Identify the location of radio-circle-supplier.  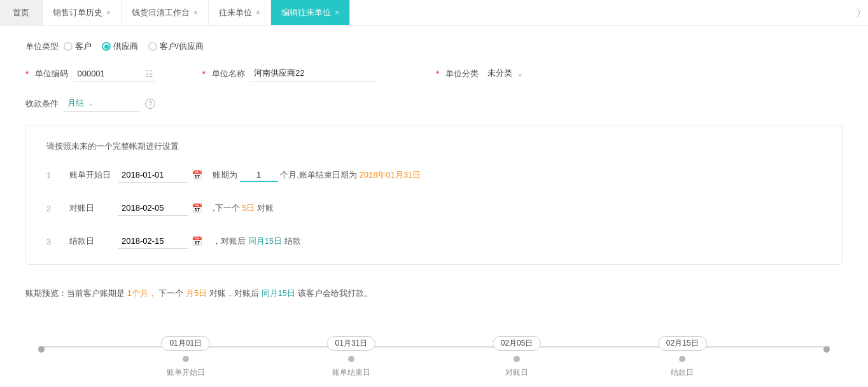
(106, 46).